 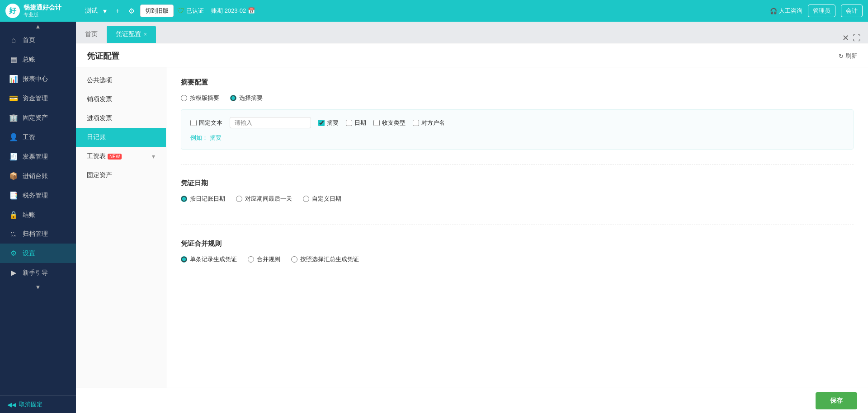 What do you see at coordinates (38, 195) in the screenshot?
I see `sidebar-item-tax: 📑 税务管理` at bounding box center [38, 195].